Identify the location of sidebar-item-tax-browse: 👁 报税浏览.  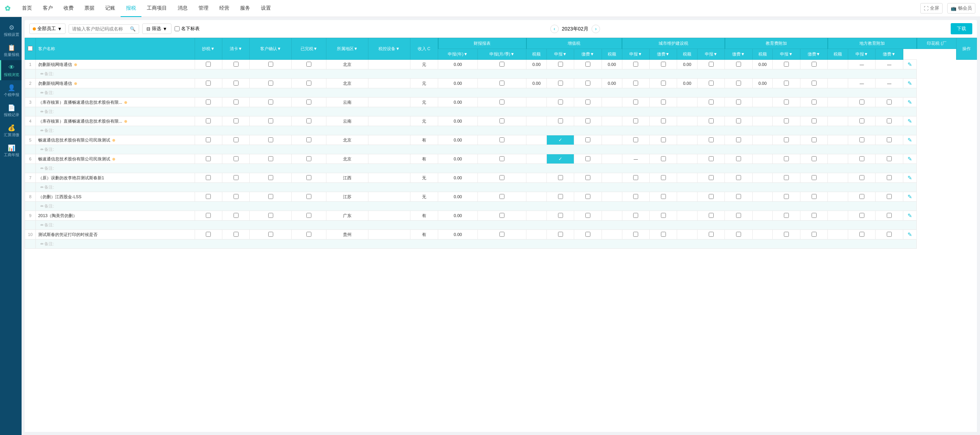
(11, 70).